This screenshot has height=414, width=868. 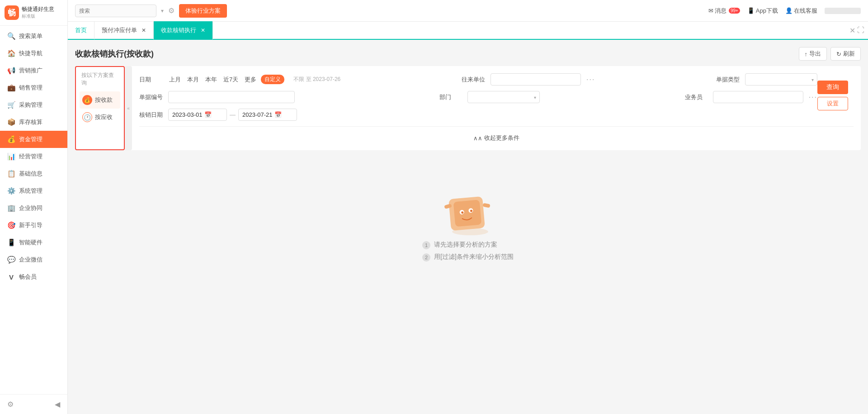 What do you see at coordinates (33, 36) in the screenshot?
I see `sidebar-item-search-menu: 🔍 搜索菜单` at bounding box center [33, 36].